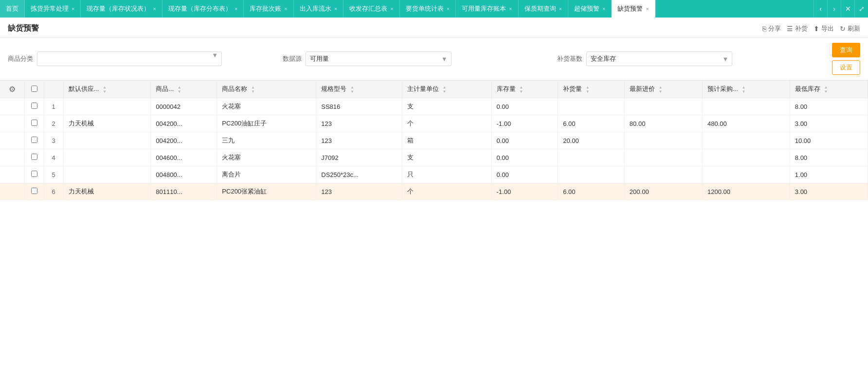 The image size is (868, 387). I want to click on settings-button: 设置, so click(846, 68).